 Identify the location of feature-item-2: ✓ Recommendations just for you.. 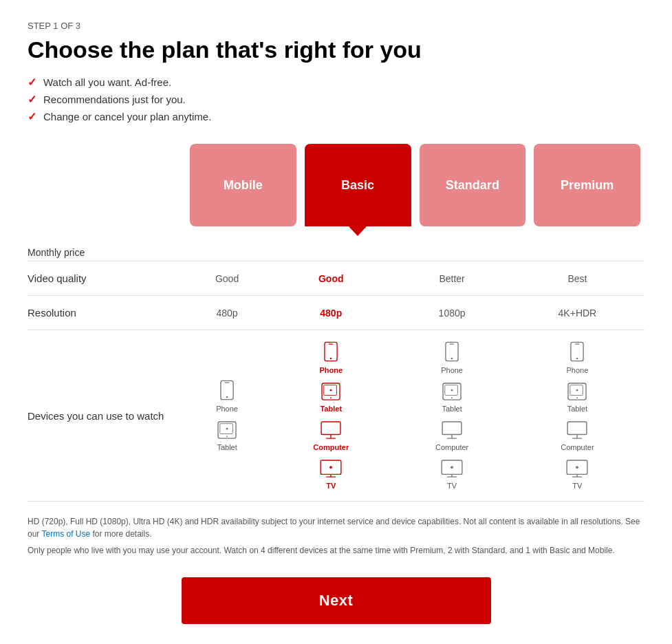
(336, 99).